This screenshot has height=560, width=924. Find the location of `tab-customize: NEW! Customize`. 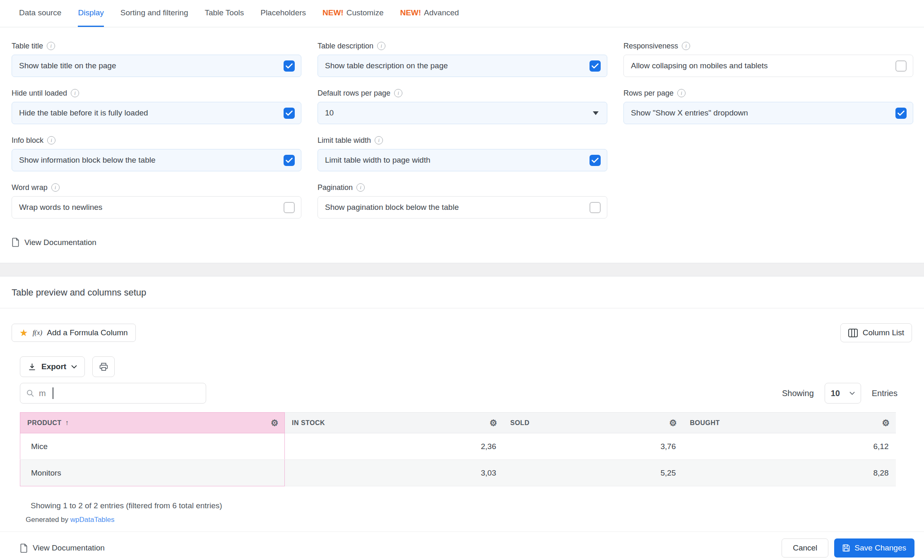

tab-customize: NEW! Customize is located at coordinates (353, 13).